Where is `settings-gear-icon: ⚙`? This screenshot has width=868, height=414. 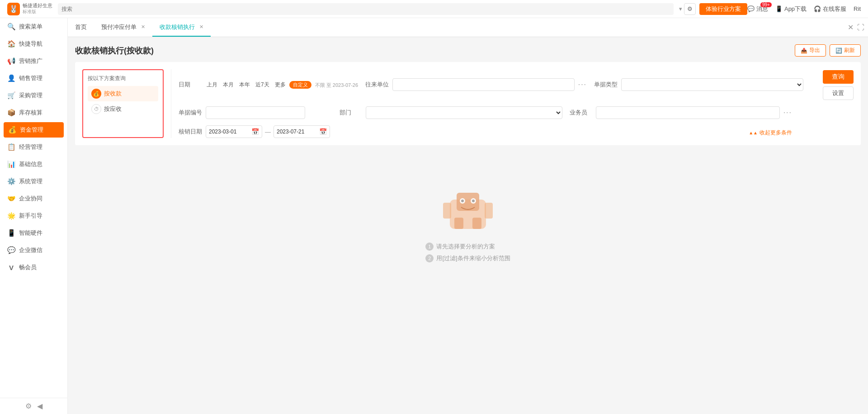
settings-gear-icon: ⚙ is located at coordinates (690, 9).